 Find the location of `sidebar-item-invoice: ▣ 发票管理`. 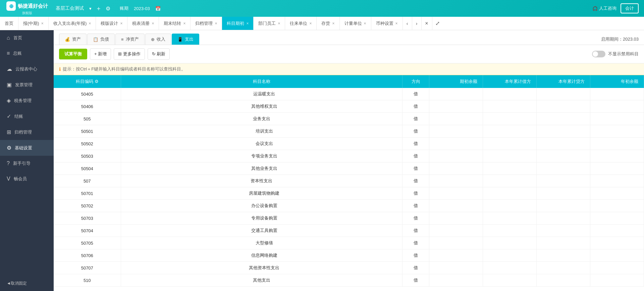

sidebar-item-invoice: ▣ 发票管理 is located at coordinates (27, 85).